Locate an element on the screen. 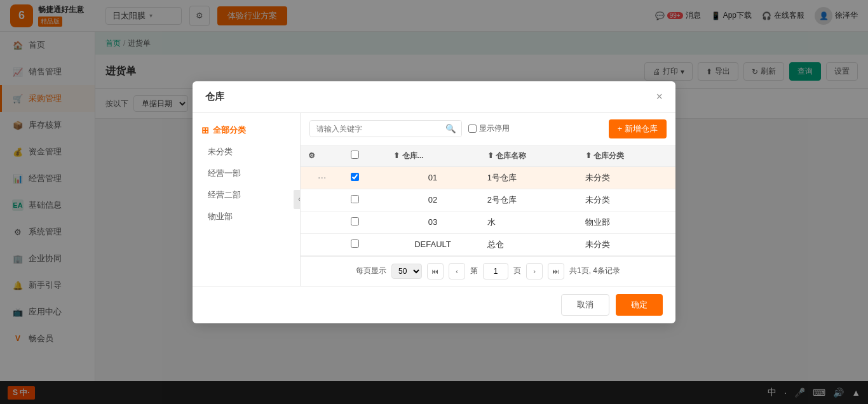 The height and width of the screenshot is (404, 868). confirm-button: 确定 is located at coordinates (639, 305).